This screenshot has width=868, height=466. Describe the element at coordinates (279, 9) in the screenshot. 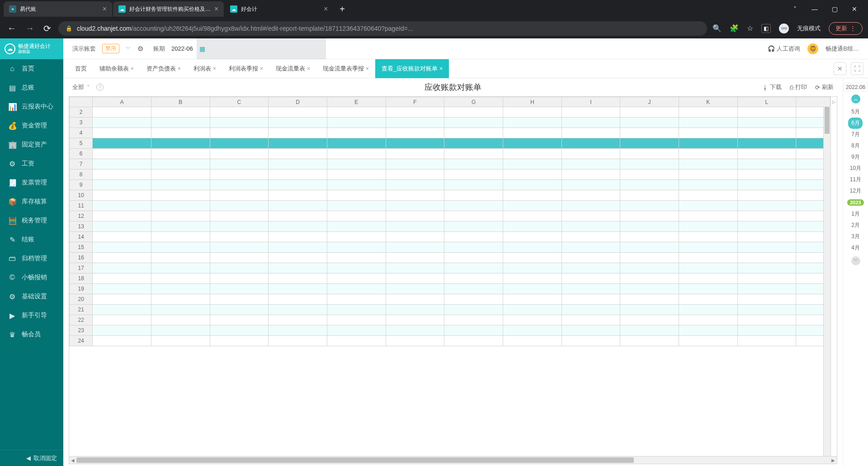

I see `browser-tab-2: ☁ 好会计 ×` at that location.